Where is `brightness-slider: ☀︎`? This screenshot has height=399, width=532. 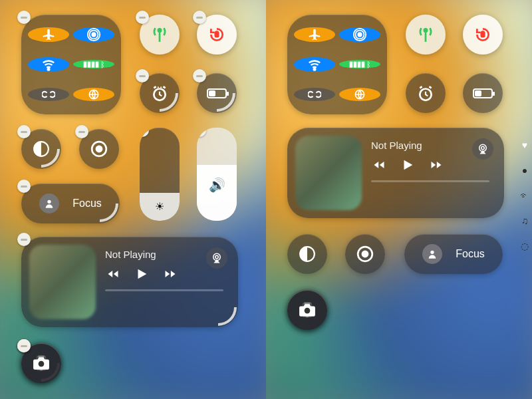 brightness-slider: ☀︎ is located at coordinates (160, 174).